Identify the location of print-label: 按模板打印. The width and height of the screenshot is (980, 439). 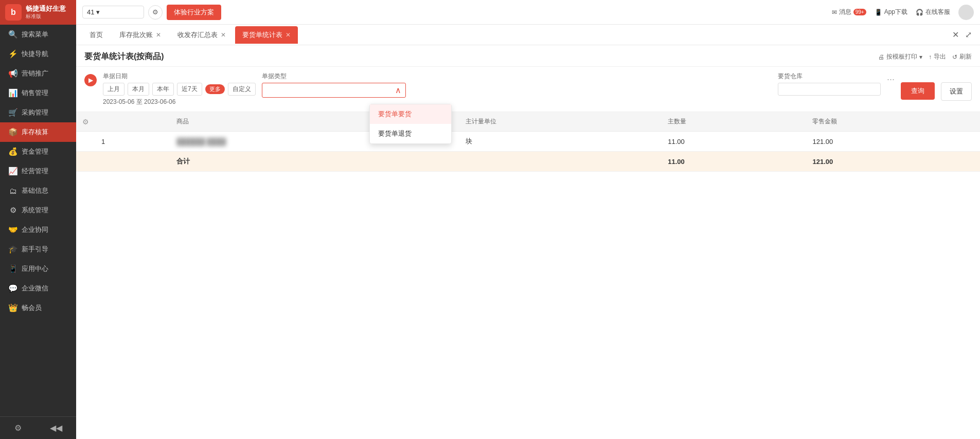
(902, 57).